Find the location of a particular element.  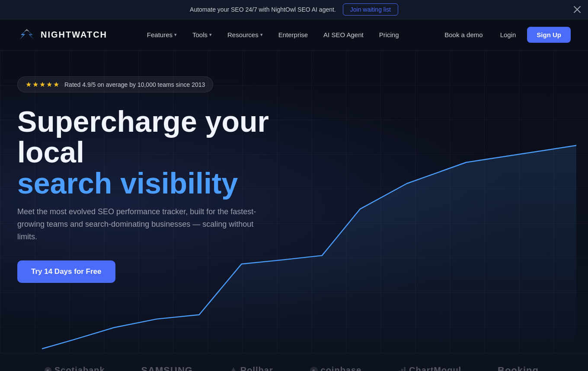

scotiabank-icon: S is located at coordinates (48, 369).